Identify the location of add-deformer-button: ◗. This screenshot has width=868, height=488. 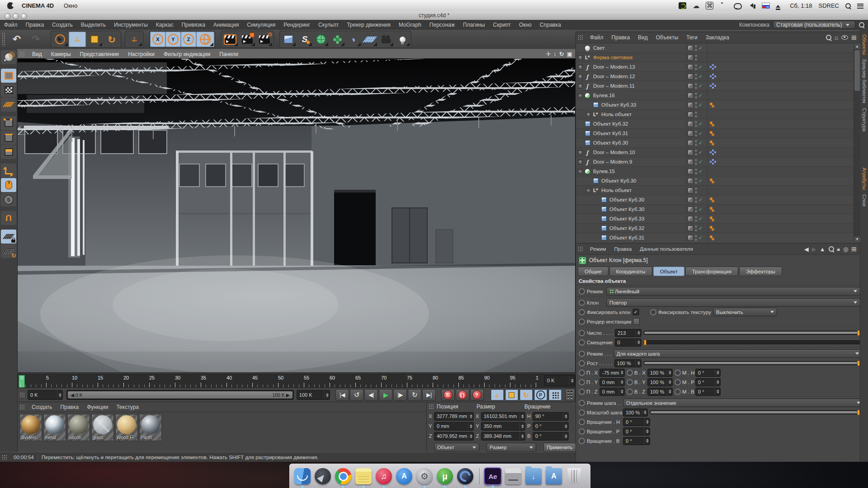
(354, 39).